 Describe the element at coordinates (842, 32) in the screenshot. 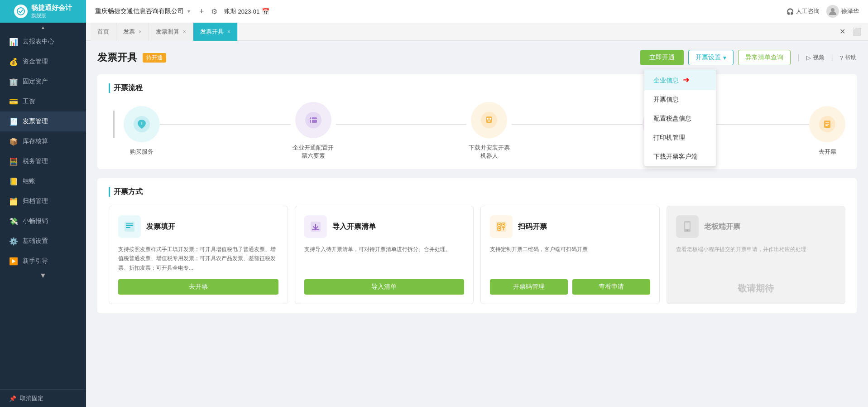

I see `tab-close-button: ✕` at that location.